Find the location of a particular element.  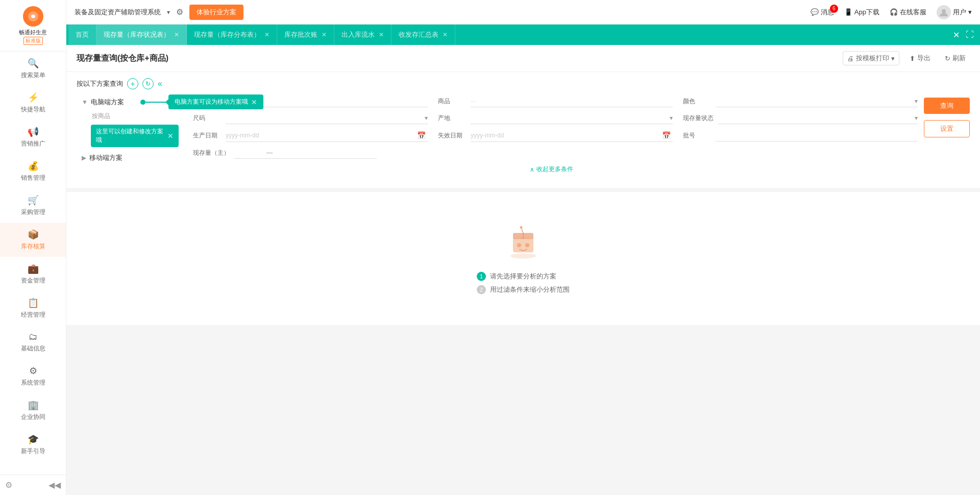

tab-close-batch-account: ✕ is located at coordinates (324, 35).